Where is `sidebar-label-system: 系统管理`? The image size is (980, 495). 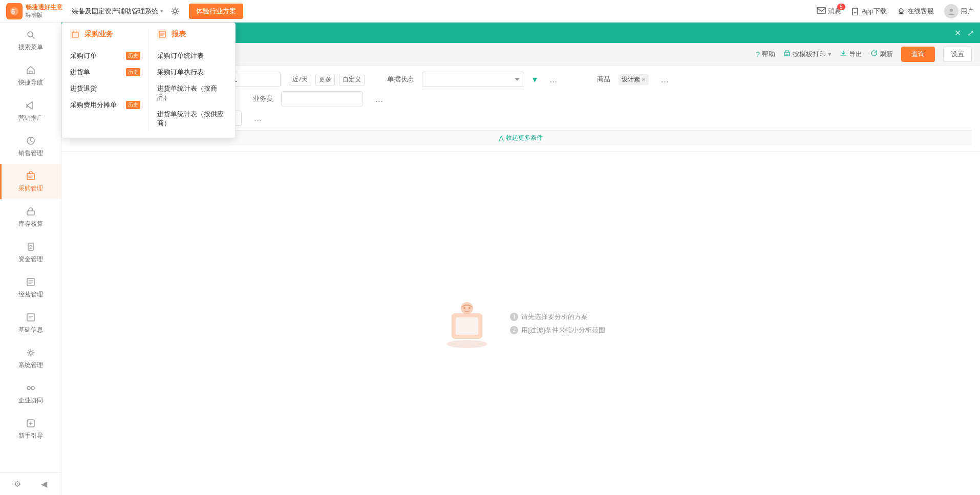 sidebar-label-system: 系统管理 is located at coordinates (31, 365).